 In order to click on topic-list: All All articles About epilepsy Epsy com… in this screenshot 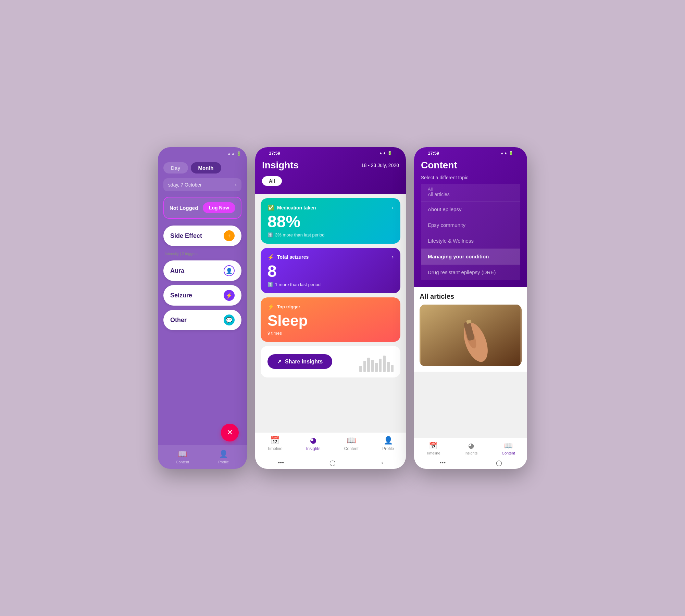, I will do `click(471, 232)`.